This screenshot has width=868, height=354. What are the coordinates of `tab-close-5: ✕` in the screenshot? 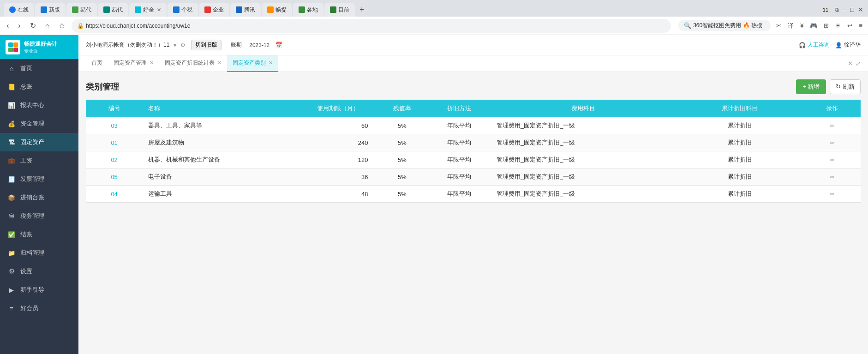 It's located at (159, 10).